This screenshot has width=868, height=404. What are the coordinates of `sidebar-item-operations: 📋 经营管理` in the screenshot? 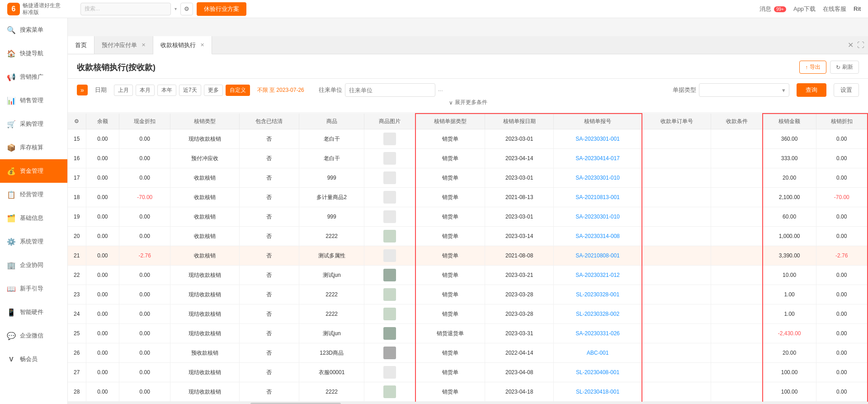 It's located at (33, 195).